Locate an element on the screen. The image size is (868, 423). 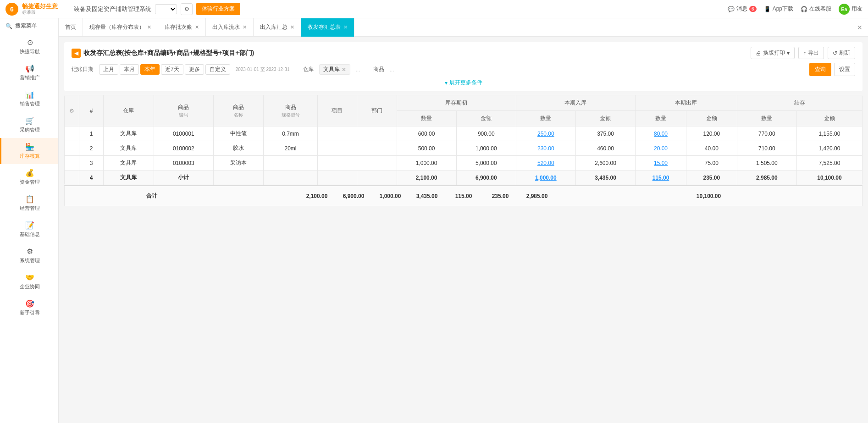
row-opening-qty-2: 1,000.00 is located at coordinates (426, 163).